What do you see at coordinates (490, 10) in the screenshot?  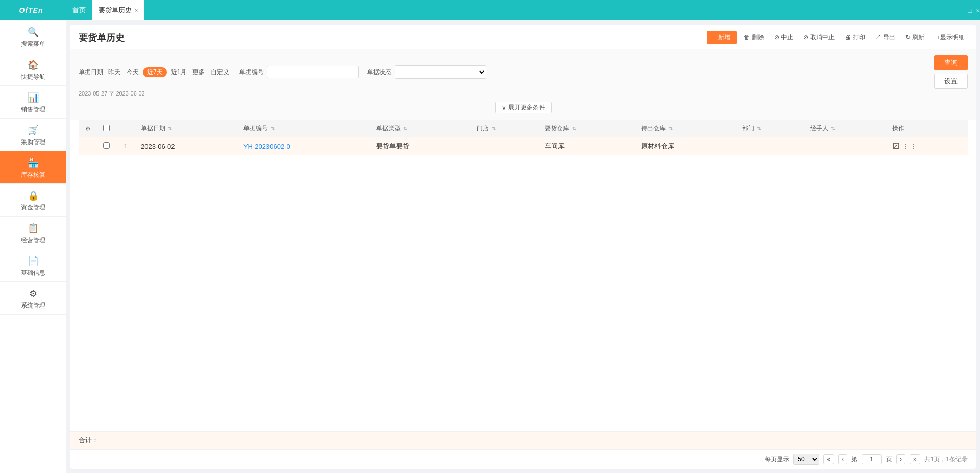 I see `top-nav-bar: OfTEn 首页 要货单历史 × — □ ×` at bounding box center [490, 10].